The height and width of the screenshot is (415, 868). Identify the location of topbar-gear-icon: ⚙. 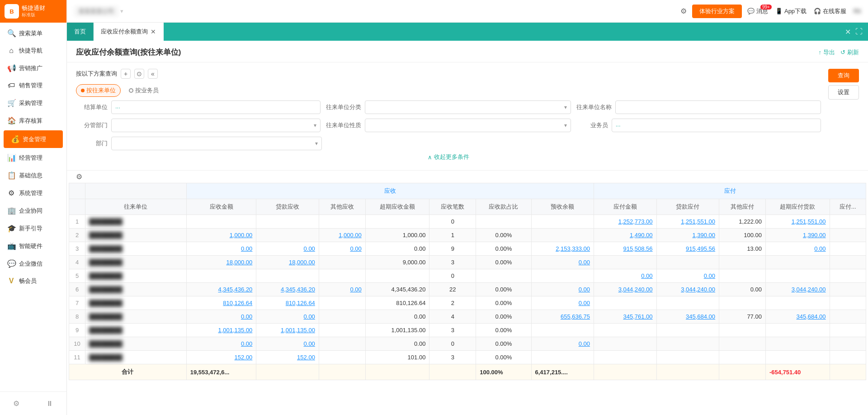
(684, 11).